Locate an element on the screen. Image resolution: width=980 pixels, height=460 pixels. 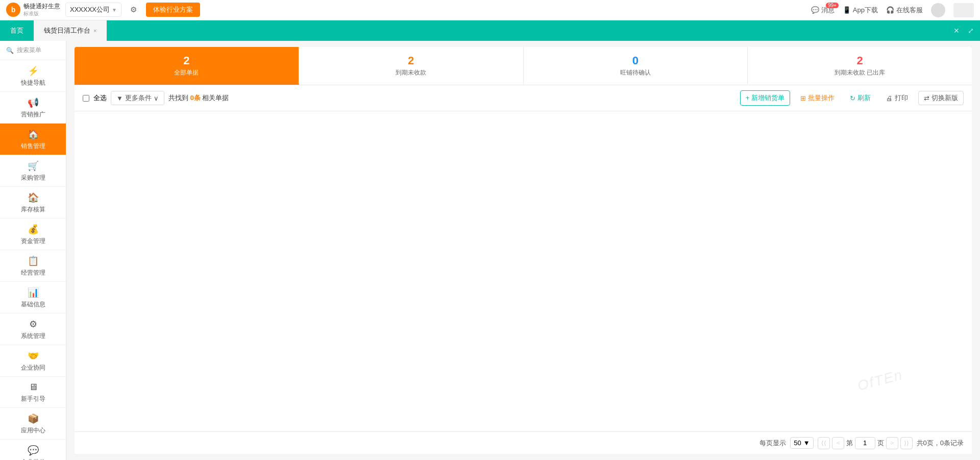
sidebar: 🔍 搜索菜单 ⚡ 快捷导航 📢 营销推广 🏠 销售管理 🛒 采购管理 🏠 库存核… is located at coordinates (33, 250).